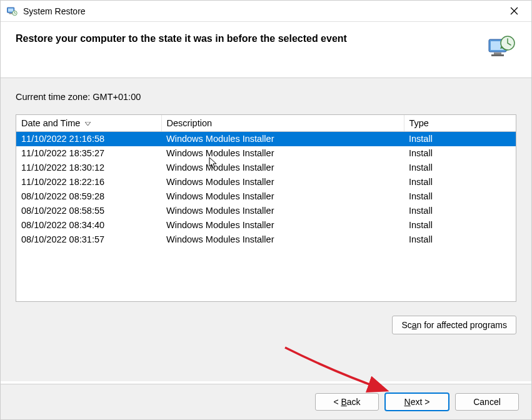  What do you see at coordinates (89, 240) in the screenshot?
I see `cell-date: 08/10/2022 08:31:57` at bounding box center [89, 240].